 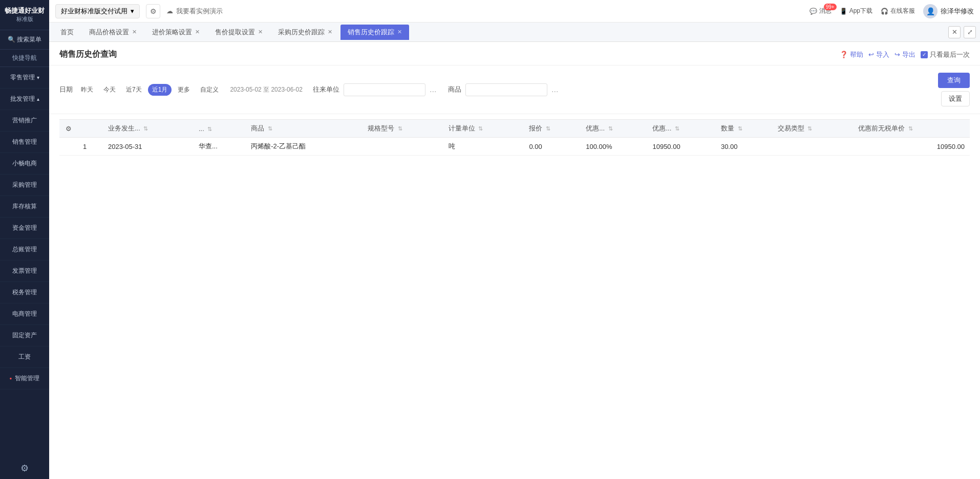 What do you see at coordinates (455, 90) in the screenshot?
I see `product-label: 商品` at bounding box center [455, 90].